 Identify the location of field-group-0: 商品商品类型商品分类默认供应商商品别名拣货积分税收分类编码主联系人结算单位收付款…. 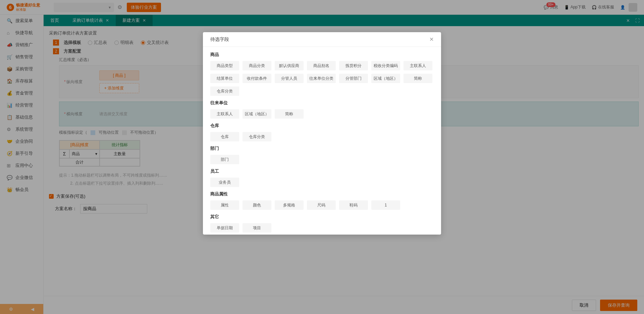
(322, 74).